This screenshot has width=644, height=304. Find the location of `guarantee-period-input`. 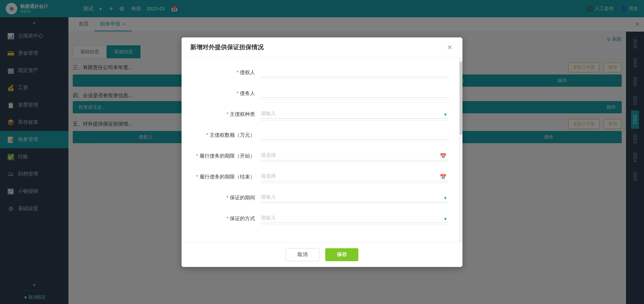

guarantee-period-input is located at coordinates (354, 197).